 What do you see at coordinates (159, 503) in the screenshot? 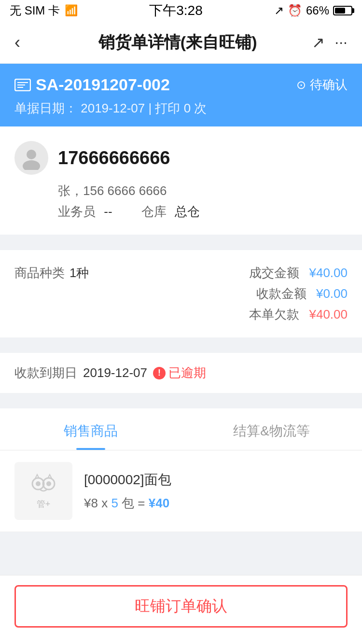
I see `product-total: ¥40` at bounding box center [159, 503].